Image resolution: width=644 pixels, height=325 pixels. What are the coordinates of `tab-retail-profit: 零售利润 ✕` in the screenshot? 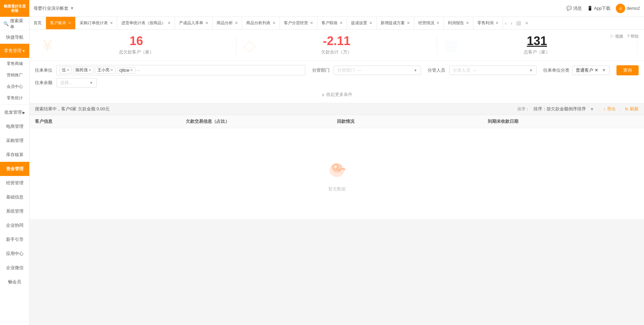 It's located at (488, 23).